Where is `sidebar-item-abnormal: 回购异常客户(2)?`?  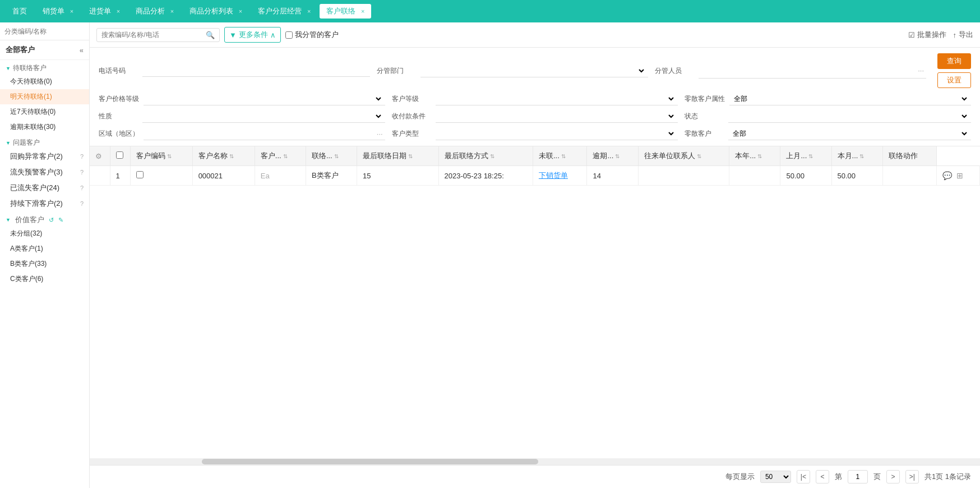
sidebar-item-abnormal: 回购异常客户(2)? is located at coordinates (45, 156).